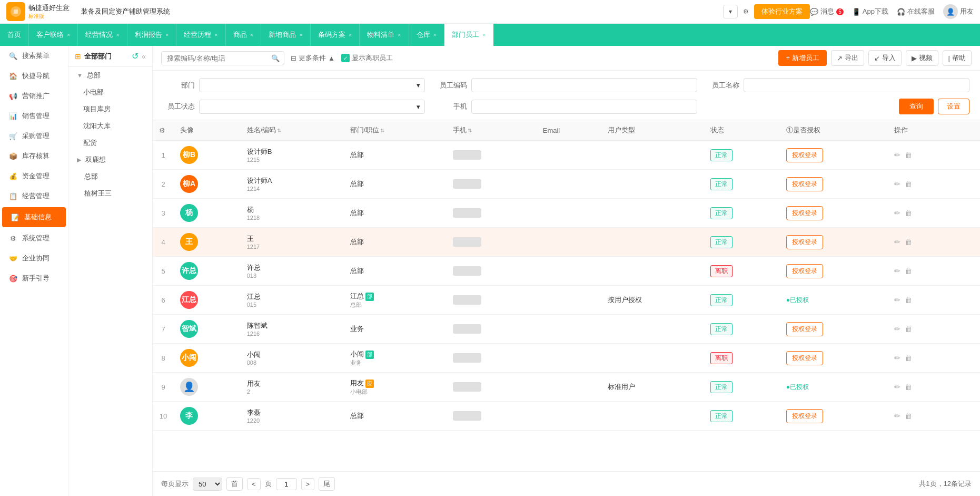 The width and height of the screenshot is (980, 496). I want to click on collapse-dept-btn: «, so click(144, 56).